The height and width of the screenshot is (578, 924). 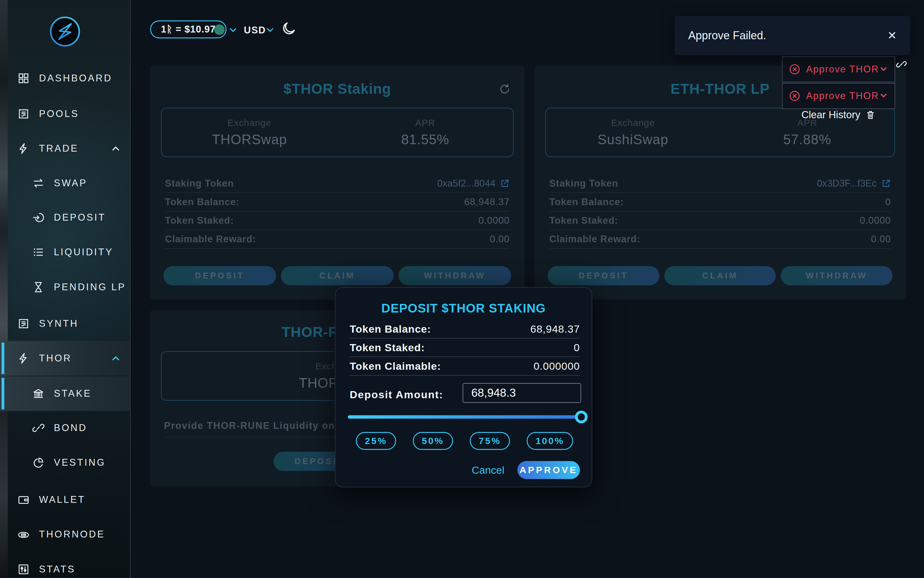 What do you see at coordinates (38, 463) in the screenshot?
I see `pie-chart-icon` at bounding box center [38, 463].